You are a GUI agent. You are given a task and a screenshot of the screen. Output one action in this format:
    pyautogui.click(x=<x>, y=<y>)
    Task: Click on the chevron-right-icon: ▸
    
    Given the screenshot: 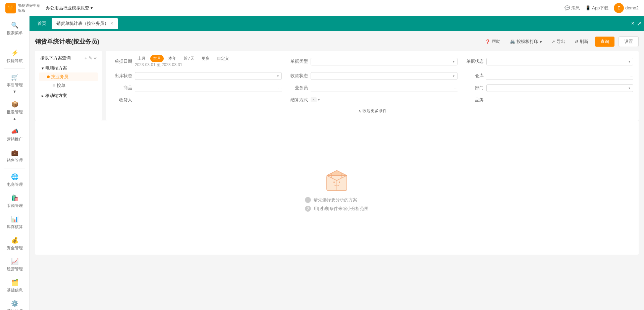 What is the action you would take?
    pyautogui.click(x=43, y=96)
    